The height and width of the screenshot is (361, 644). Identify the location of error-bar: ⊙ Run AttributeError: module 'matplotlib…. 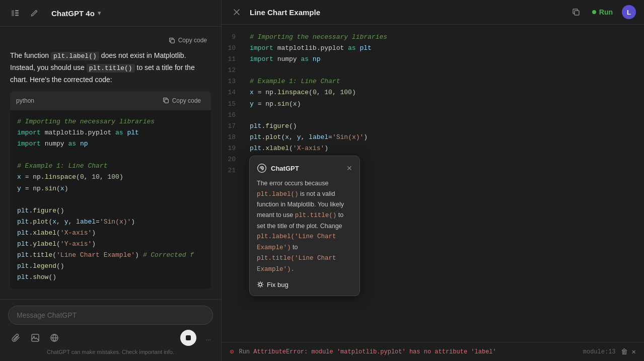
(433, 351).